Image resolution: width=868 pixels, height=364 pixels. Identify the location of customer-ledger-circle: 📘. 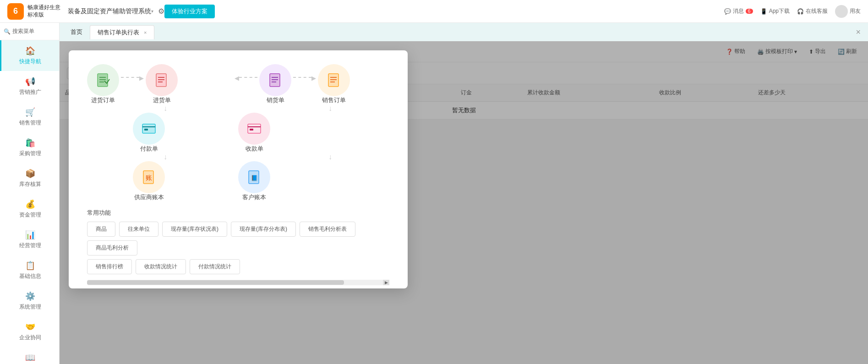
(254, 177).